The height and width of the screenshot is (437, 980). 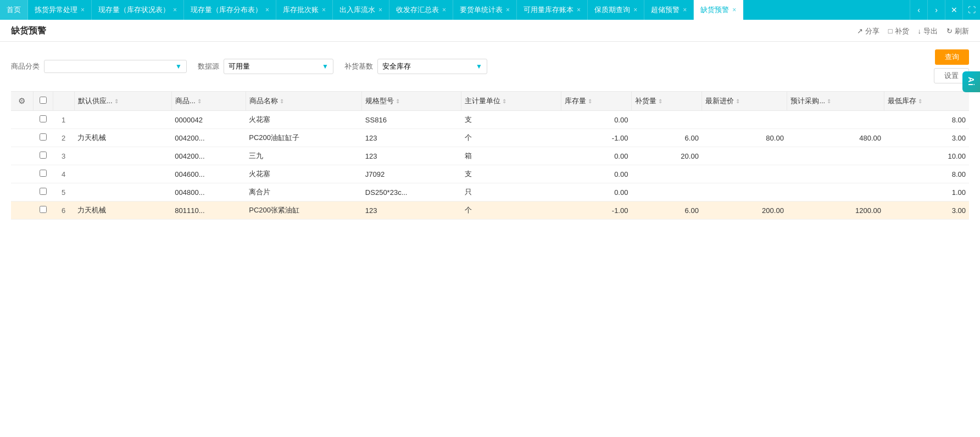 What do you see at coordinates (412, 101) in the screenshot?
I see `col-spec: 规格型号 ⇕` at bounding box center [412, 101].